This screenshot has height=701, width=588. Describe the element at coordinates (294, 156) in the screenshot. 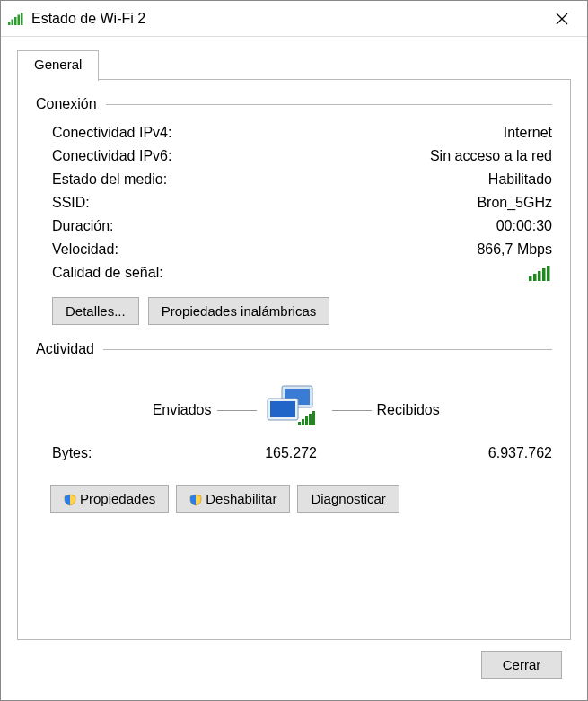

I see `ipv6-row: Conectividad IPv6: Sin acceso a la red` at that location.